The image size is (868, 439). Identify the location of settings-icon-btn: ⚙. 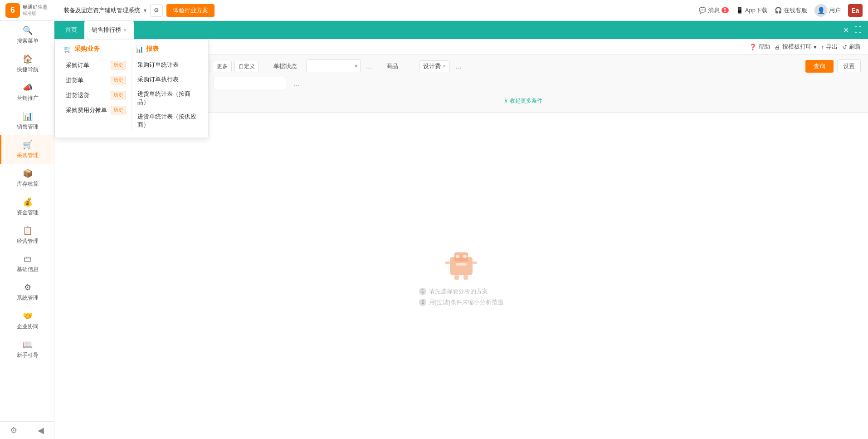
(156, 10).